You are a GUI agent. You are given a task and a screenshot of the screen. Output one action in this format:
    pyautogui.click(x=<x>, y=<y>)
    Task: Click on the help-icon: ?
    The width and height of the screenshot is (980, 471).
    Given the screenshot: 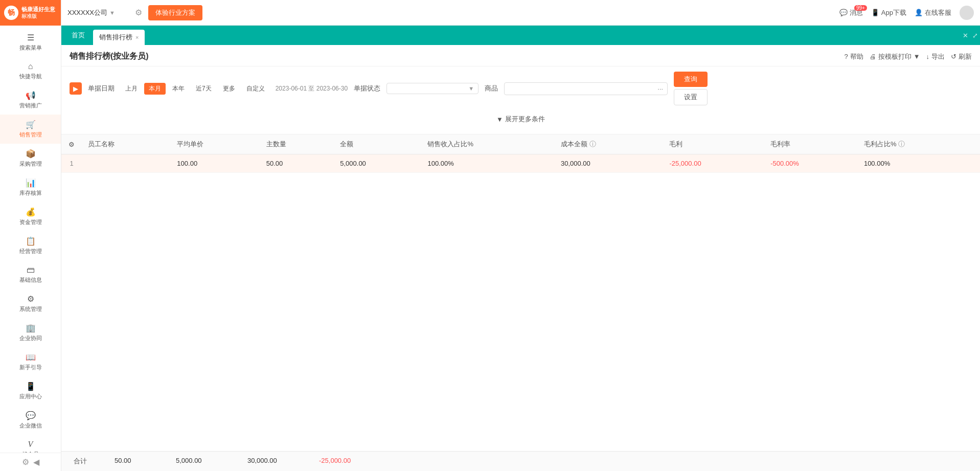 What is the action you would take?
    pyautogui.click(x=846, y=56)
    